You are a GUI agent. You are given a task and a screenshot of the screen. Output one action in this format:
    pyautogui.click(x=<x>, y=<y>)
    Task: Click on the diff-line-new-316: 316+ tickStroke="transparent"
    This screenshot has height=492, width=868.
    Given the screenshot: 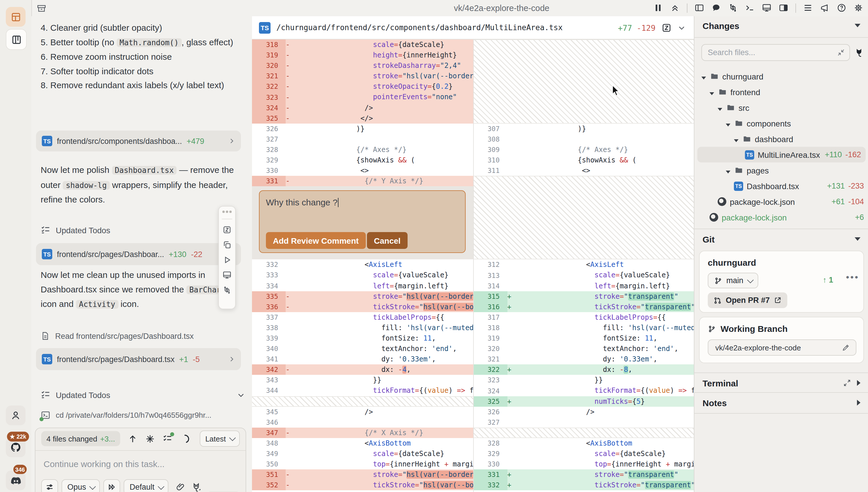 What is the action you would take?
    pyautogui.click(x=584, y=307)
    